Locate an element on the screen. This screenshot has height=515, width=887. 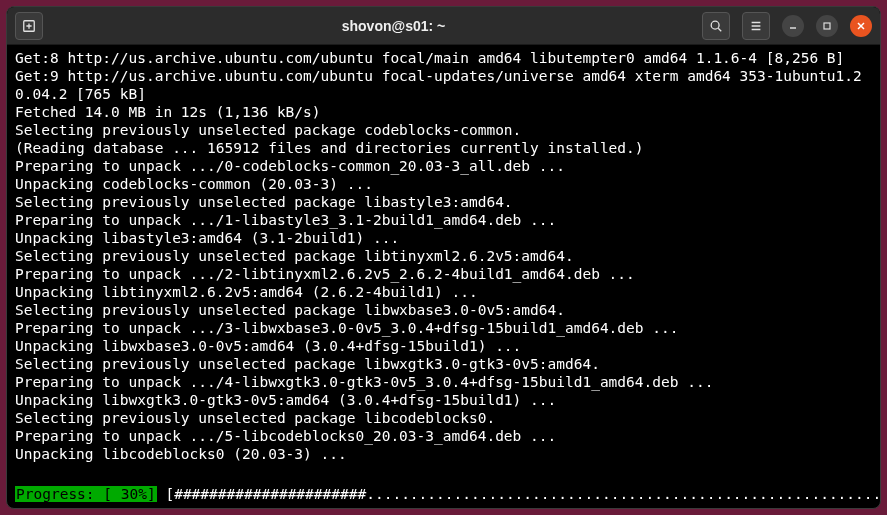
terminal-line: Unpacking libcodeblocks0 (20.03-3) ... is located at coordinates (444, 454).